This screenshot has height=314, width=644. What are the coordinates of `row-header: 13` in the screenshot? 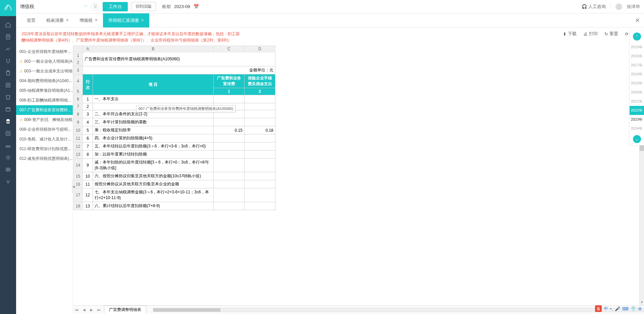 It's located at (78, 154).